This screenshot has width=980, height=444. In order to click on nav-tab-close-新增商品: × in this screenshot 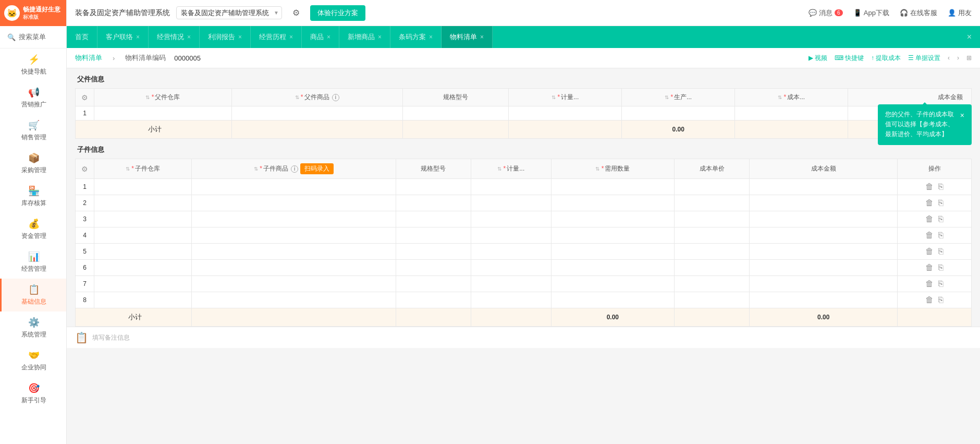, I will do `click(379, 37)`.